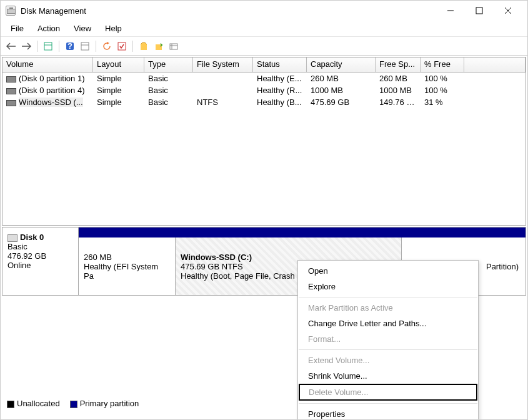  What do you see at coordinates (264, 79) in the screenshot?
I see `table-row: (Disk 0 partition 1)SimpleBasicHealthy (…` at bounding box center [264, 79].